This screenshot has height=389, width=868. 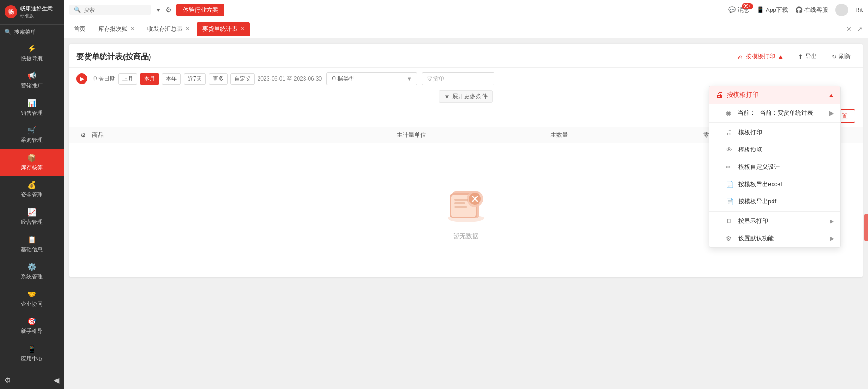 I want to click on sidebar-item-sales: 📊 销售管理, so click(x=32, y=108).